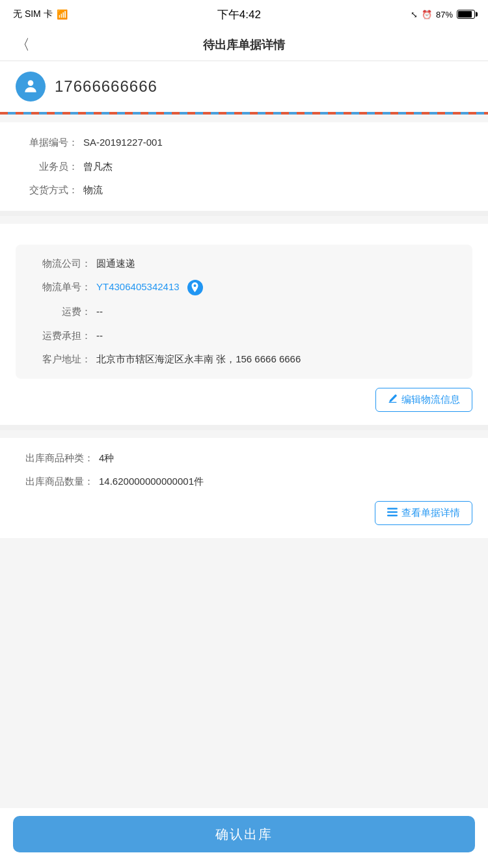 Image resolution: width=488 pixels, height=868 pixels. What do you see at coordinates (244, 87) in the screenshot?
I see `user-header: 17666666666` at bounding box center [244, 87].